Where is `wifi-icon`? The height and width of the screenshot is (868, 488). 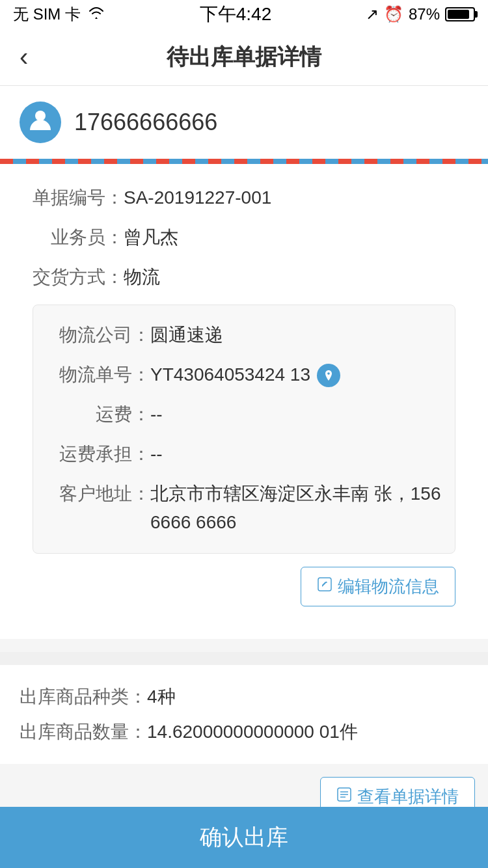
wifi-icon is located at coordinates (96, 14).